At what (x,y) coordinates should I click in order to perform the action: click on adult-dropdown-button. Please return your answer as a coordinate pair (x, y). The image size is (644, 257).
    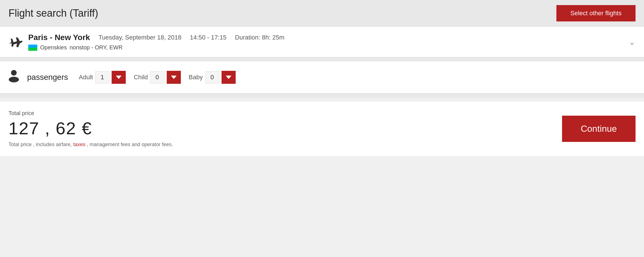
    Looking at the image, I should click on (119, 77).